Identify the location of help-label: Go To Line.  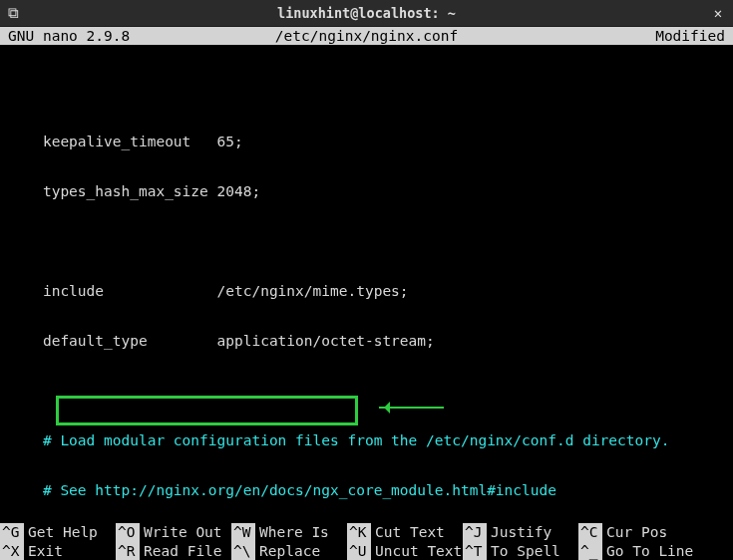
(648, 551).